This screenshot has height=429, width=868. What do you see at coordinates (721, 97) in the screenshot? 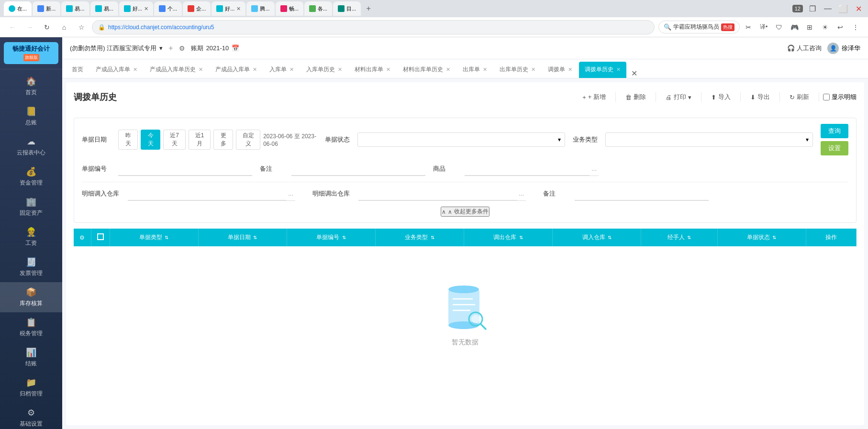
I see `import-button: ⬆ 导入` at bounding box center [721, 97].